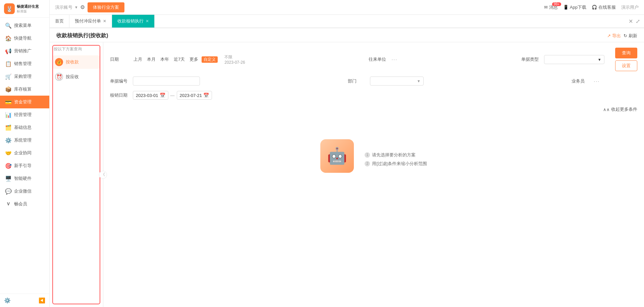  Describe the element at coordinates (626, 53) in the screenshot. I see `query-button: 查询` at that location.